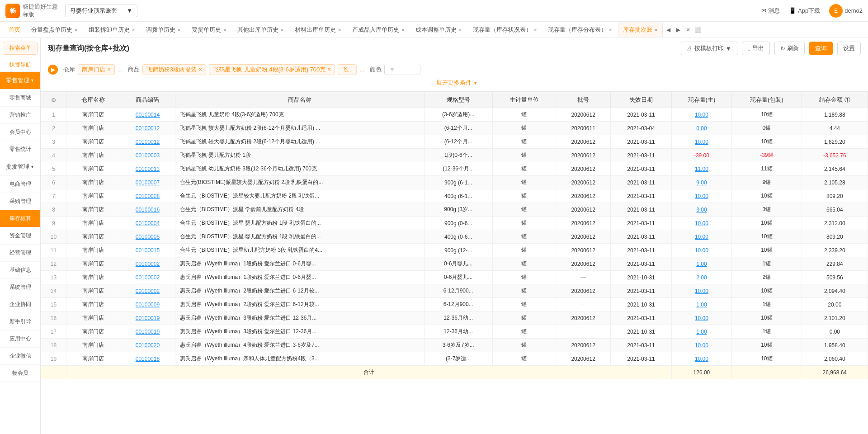 Image resolution: width=868 pixels, height=434 pixels. I want to click on tab-close-8: ✕, so click(460, 30).